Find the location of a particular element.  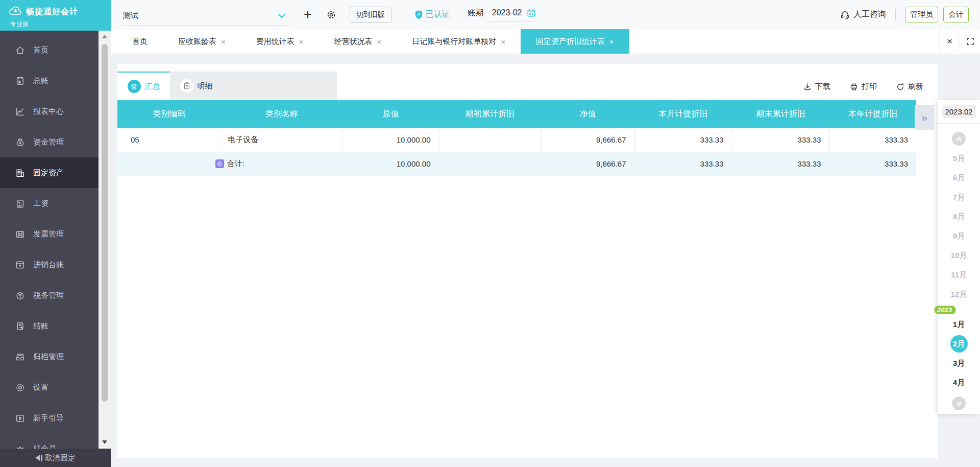

download-button: 下载 is located at coordinates (817, 87).